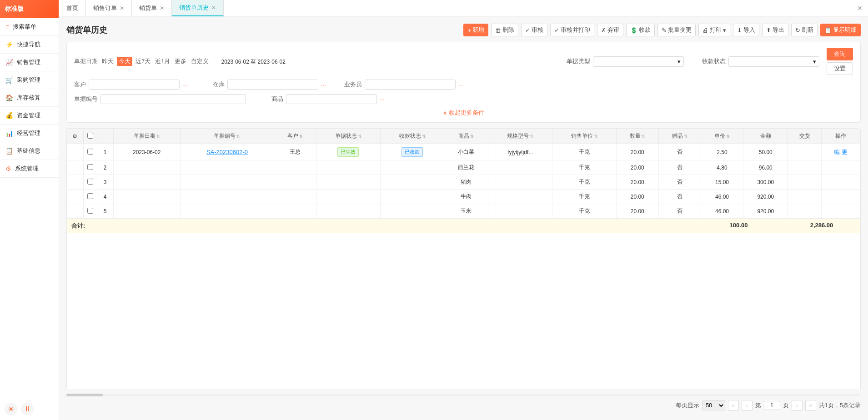 The image size is (868, 420). What do you see at coordinates (585, 136) in the screenshot?
I see `col-sales-unit: 销售单位⇅` at bounding box center [585, 136].